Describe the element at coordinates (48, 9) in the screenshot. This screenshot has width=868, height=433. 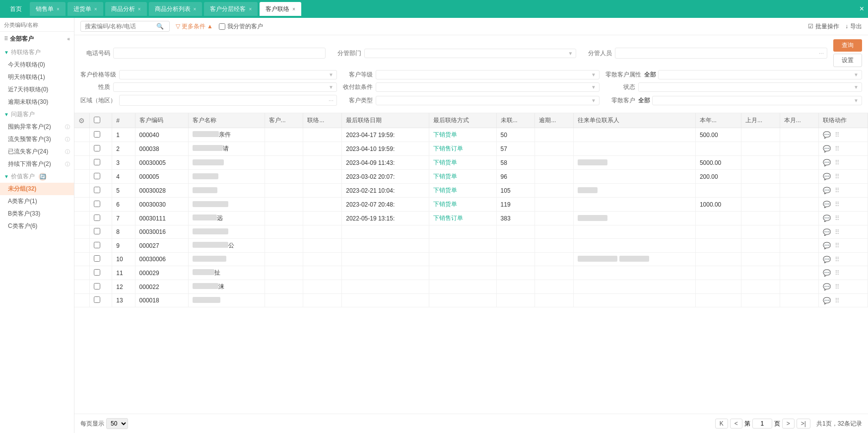
I see `nav-tab-sales: 销售单 ×` at that location.